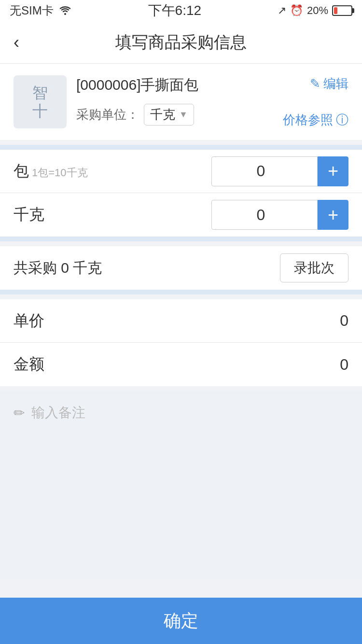 This screenshot has width=362, height=644. Describe the element at coordinates (181, 42) in the screenshot. I see `page-title: 填写商品采购信息` at that location.